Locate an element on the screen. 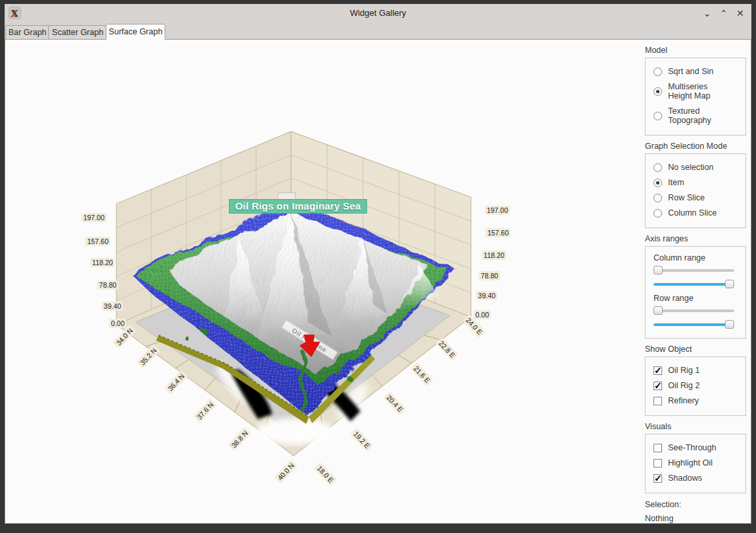  y-tick-left: 157.60 is located at coordinates (98, 241).